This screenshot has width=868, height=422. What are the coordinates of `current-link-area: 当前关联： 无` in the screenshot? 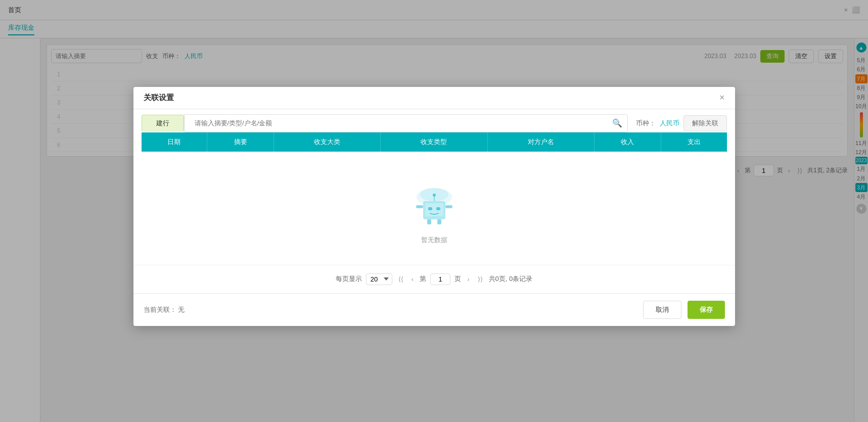 It's located at (164, 310).